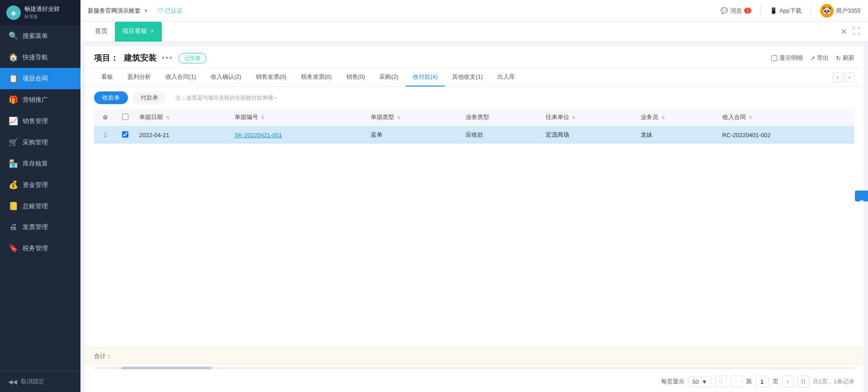 This screenshot has height=392, width=868. Describe the element at coordinates (413, 118) in the screenshot. I see `th-doc-type: 单据类型 ⇅` at that location.